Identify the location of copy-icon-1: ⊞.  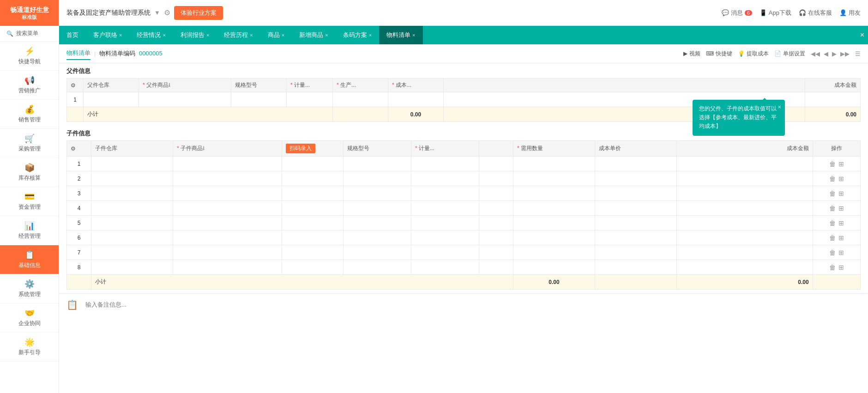
(841, 164).